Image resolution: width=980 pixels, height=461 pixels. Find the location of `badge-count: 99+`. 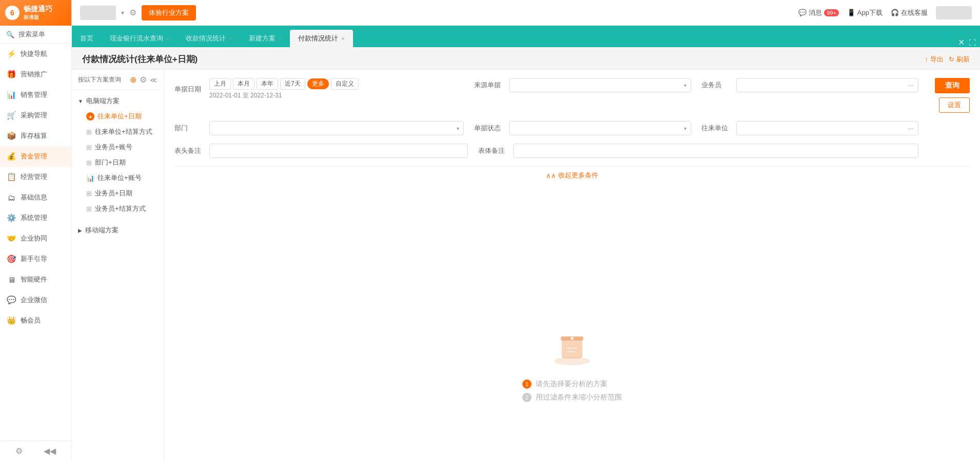

badge-count: 99+ is located at coordinates (831, 13).